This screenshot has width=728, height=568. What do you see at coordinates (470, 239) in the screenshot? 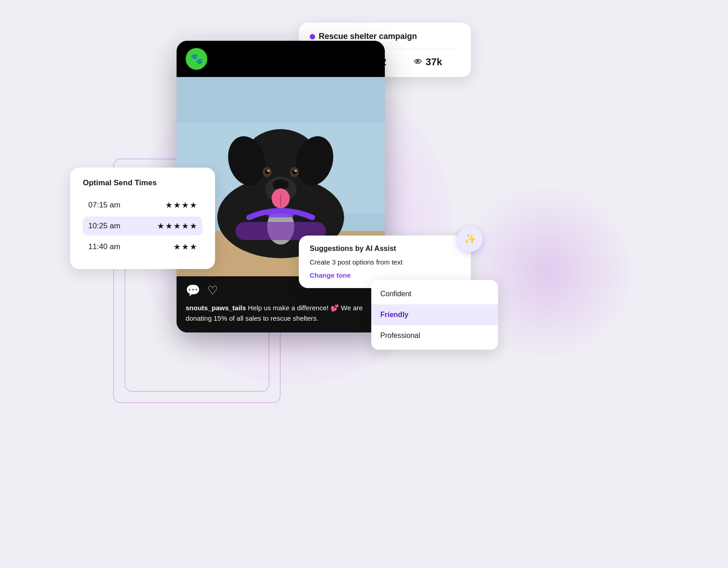
I see `ai-float-button: ✨` at bounding box center [470, 239].